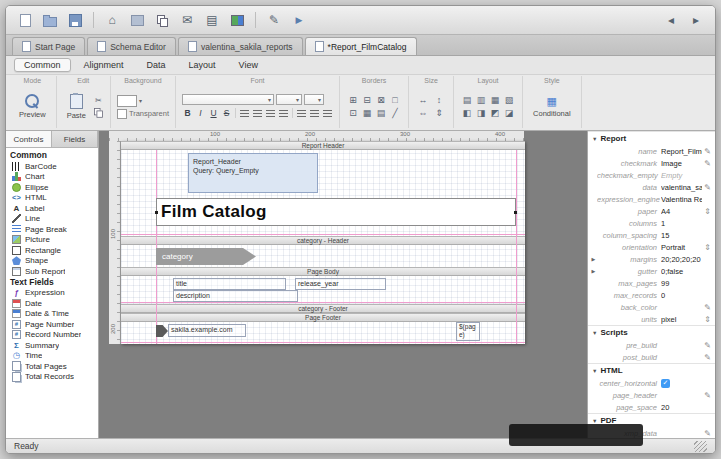 The width and height of the screenshot is (721, 459). What do you see at coordinates (32, 106) in the screenshot?
I see `preview-button: Preview` at bounding box center [32, 106].